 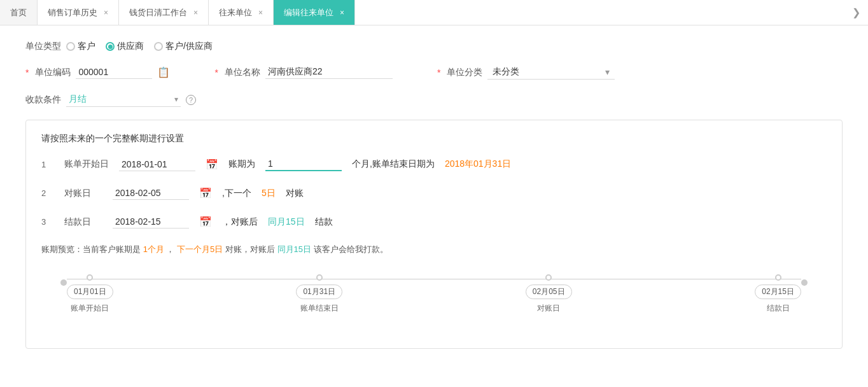 I want to click on unit-code-label: 单位编码, so click(x=53, y=73).